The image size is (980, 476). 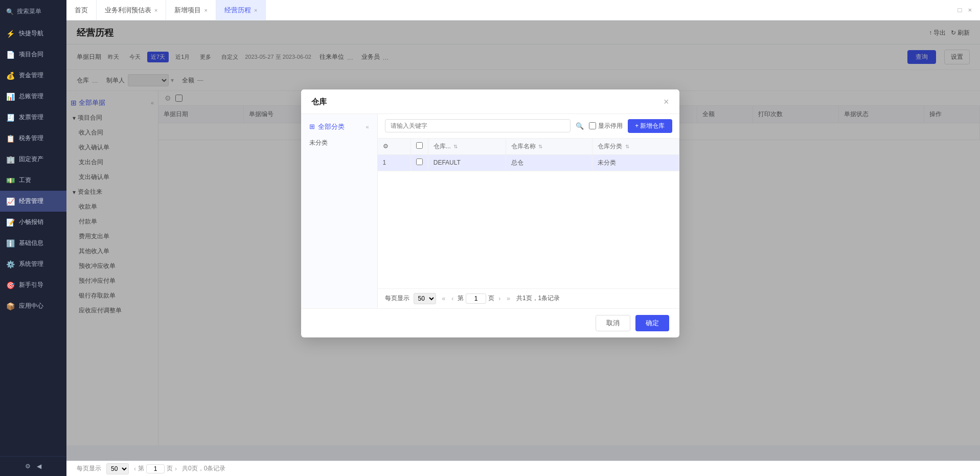 I want to click on modal-close-btn: ×, so click(x=667, y=102).